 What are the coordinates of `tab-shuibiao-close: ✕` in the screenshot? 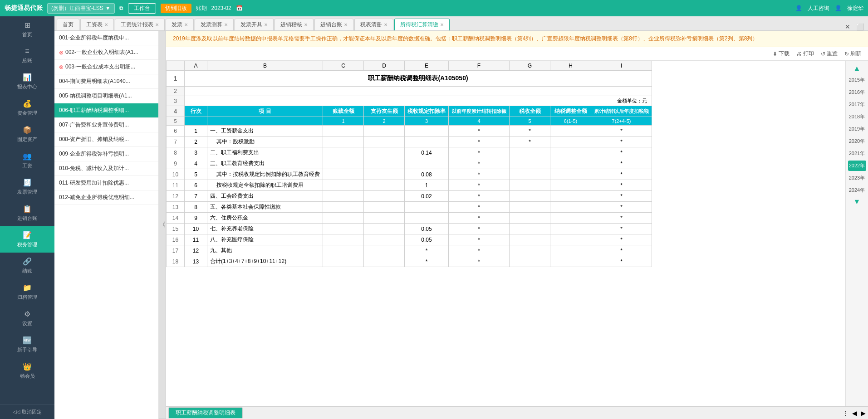 It's located at (386, 24).